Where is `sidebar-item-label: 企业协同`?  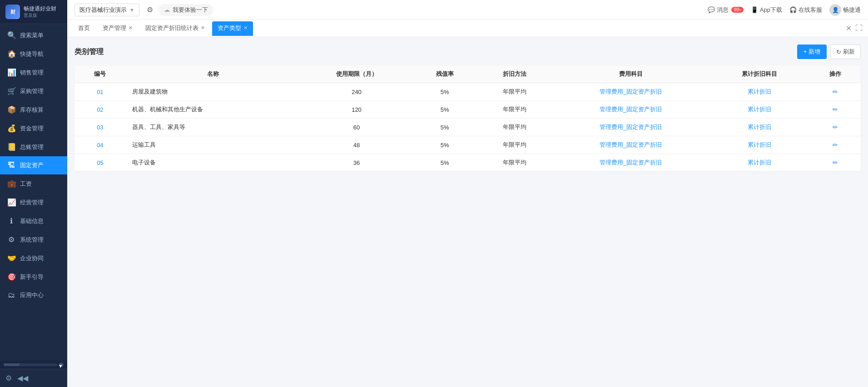
sidebar-item-label: 企业协同 is located at coordinates (32, 258).